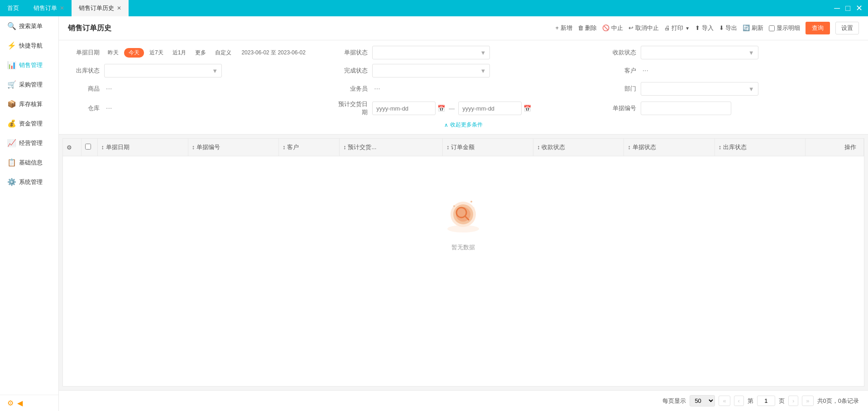 The width and height of the screenshot is (868, 411). Describe the element at coordinates (157, 53) in the screenshot. I see `date-7days-btn: 近7天` at that location.